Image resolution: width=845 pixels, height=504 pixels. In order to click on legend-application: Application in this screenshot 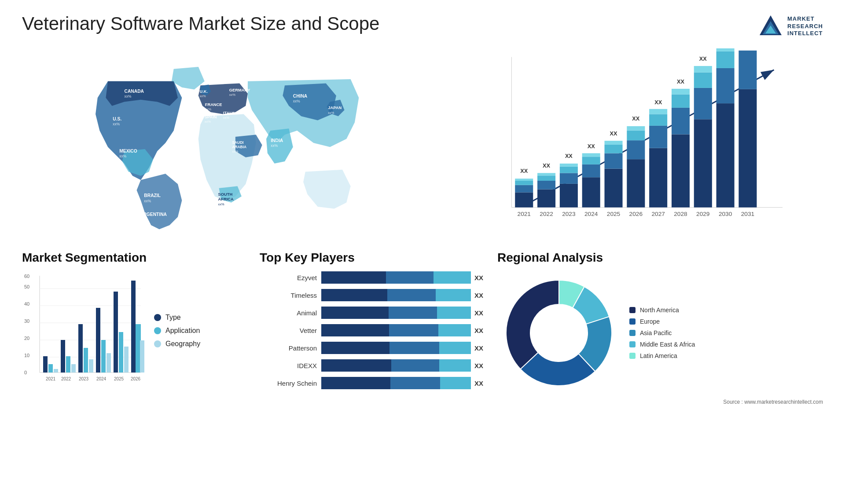, I will do `click(177, 331)`.